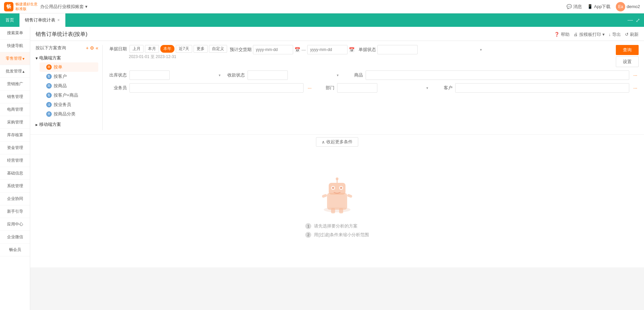 This screenshot has width=644, height=310. I want to click on scheme-section-desktop-title: ▾ 电脑端方案, so click(67, 58).